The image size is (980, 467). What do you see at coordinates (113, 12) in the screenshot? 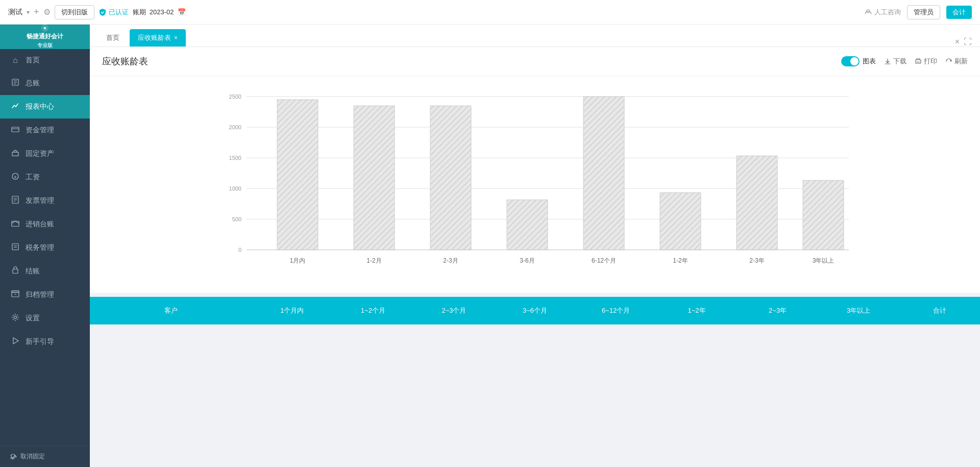
I see `certified-badge: 已认证` at bounding box center [113, 12].